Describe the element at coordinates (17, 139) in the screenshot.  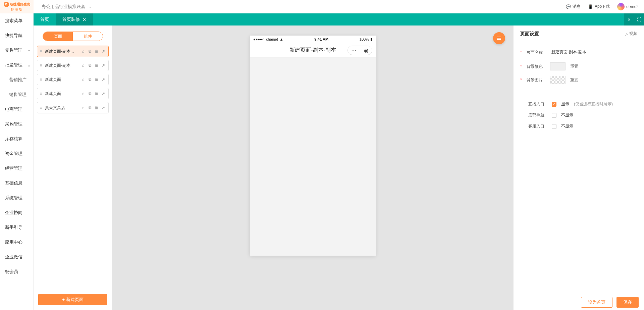
I see `sidebar-item: 库存核算` at that location.